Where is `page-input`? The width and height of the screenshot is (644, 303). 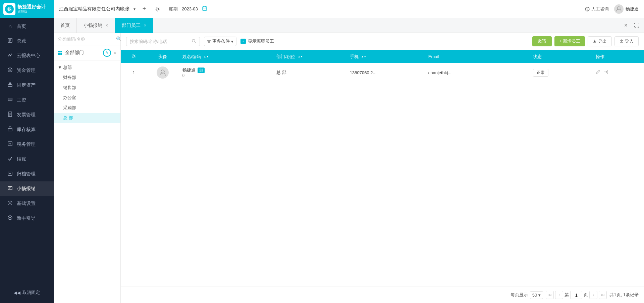 page-input is located at coordinates (576, 295).